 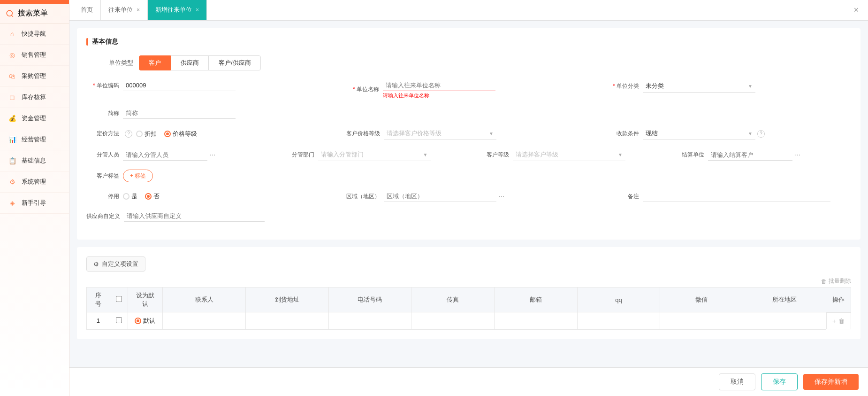 What do you see at coordinates (35, 34) in the screenshot?
I see `sidebar-item-quick-nav: ⌂ 快捷导航` at bounding box center [35, 34].